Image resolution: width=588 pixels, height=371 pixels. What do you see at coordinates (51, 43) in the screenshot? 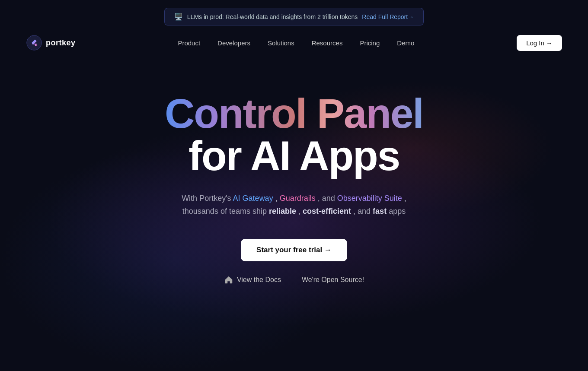
I see `logo: portkey` at bounding box center [51, 43].